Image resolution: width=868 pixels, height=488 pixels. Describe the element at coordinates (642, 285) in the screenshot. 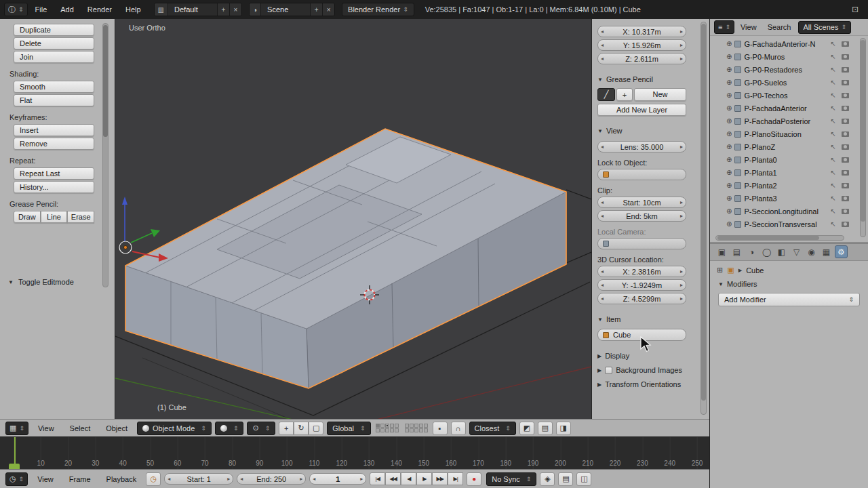

I see `cursor-coordinate-value: Y: -1.9249m` at that location.